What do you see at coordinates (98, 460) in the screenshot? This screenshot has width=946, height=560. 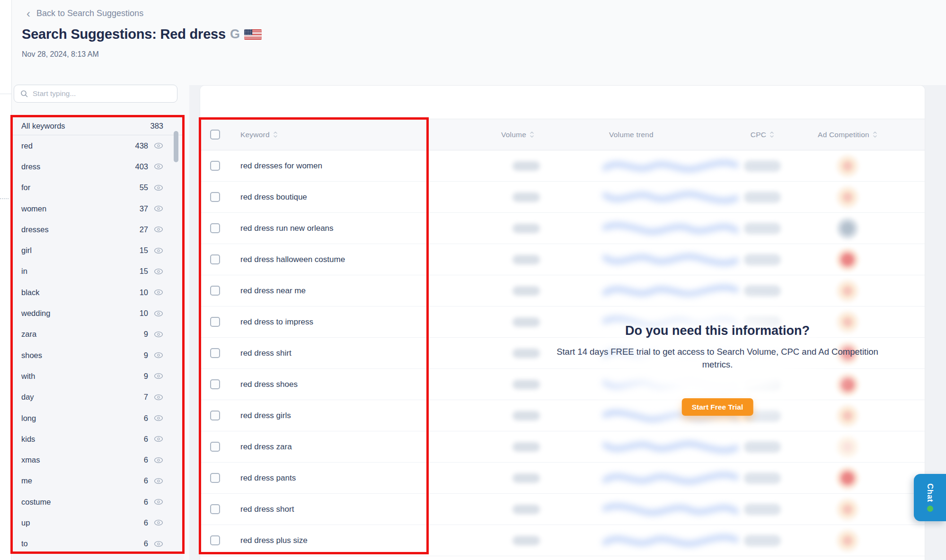 I see `sidebar-keyword-row: xmas 6` at bounding box center [98, 460].